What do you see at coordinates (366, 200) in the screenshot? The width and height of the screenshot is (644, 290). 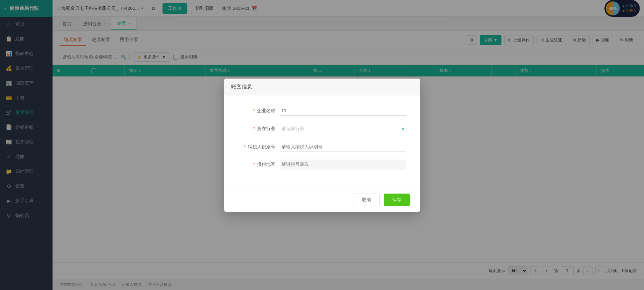 I see `cancel-button: 取消` at bounding box center [366, 200].